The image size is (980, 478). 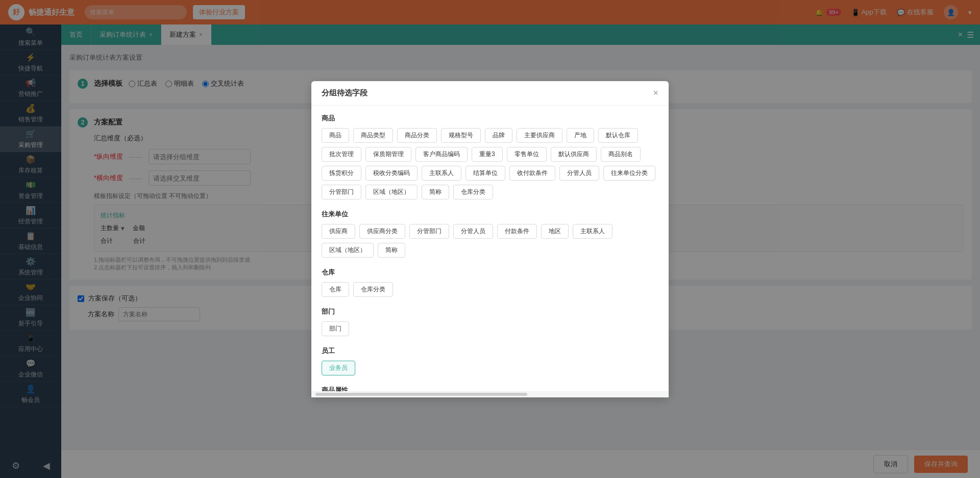 What do you see at coordinates (579, 173) in the screenshot?
I see `field-tag-manager: 分管人员` at bounding box center [579, 173].